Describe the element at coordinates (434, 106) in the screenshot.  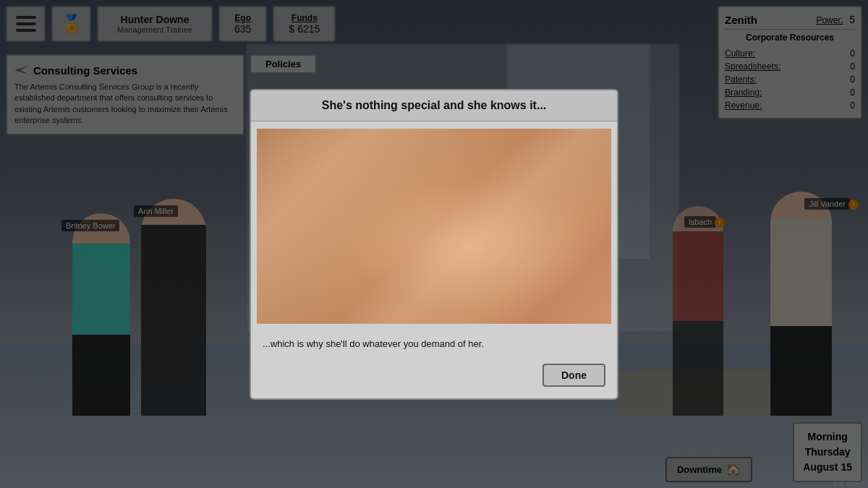
I see `modal-title: She's nothing special and she knows it..…` at that location.